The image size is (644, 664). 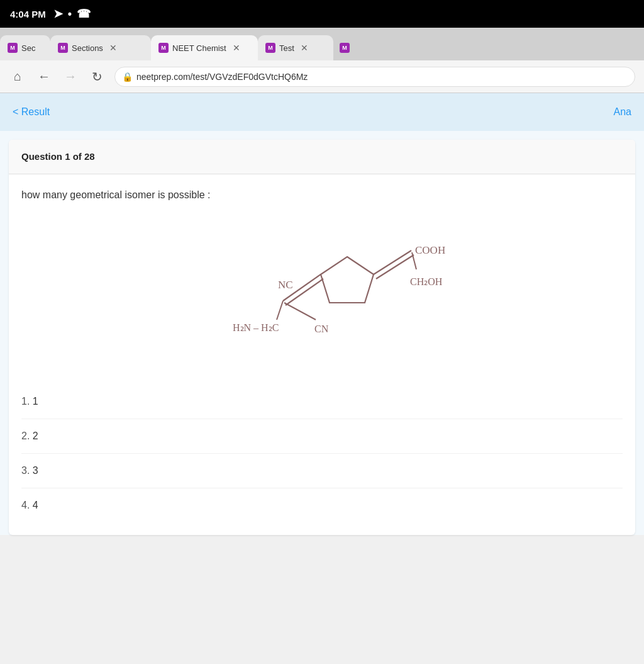 What do you see at coordinates (430, 250) in the screenshot?
I see `svg-text: COOH` at bounding box center [430, 250].